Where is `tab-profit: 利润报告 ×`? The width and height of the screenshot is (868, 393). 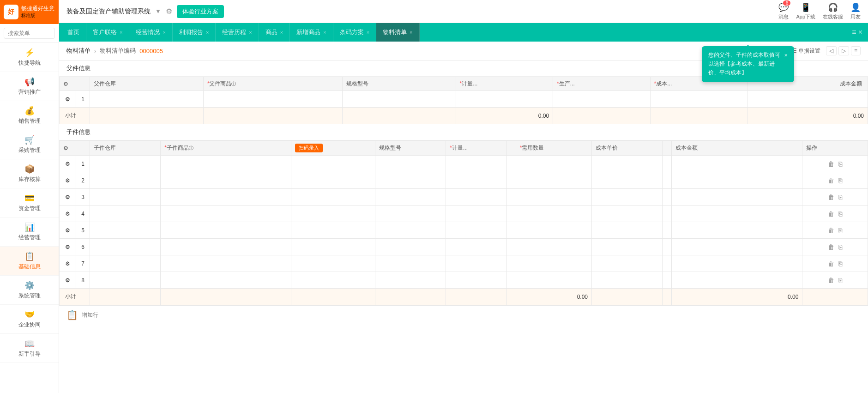
tab-profit: 利润报告 × is located at coordinates (194, 32).